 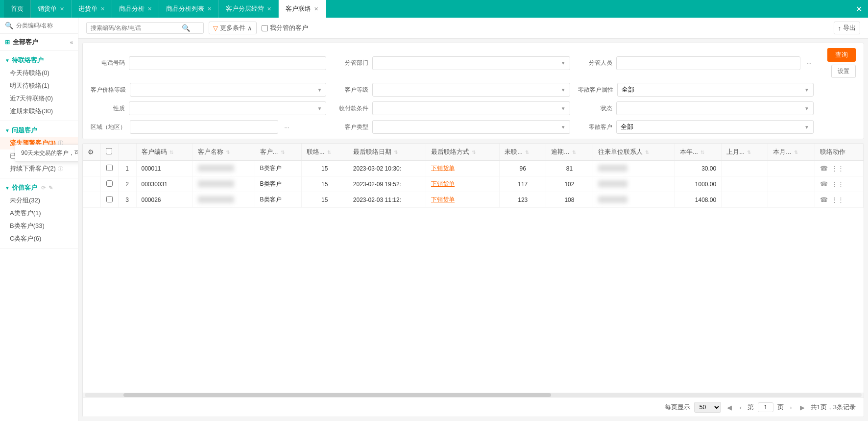 I want to click on page-number-input, so click(x=766, y=407).